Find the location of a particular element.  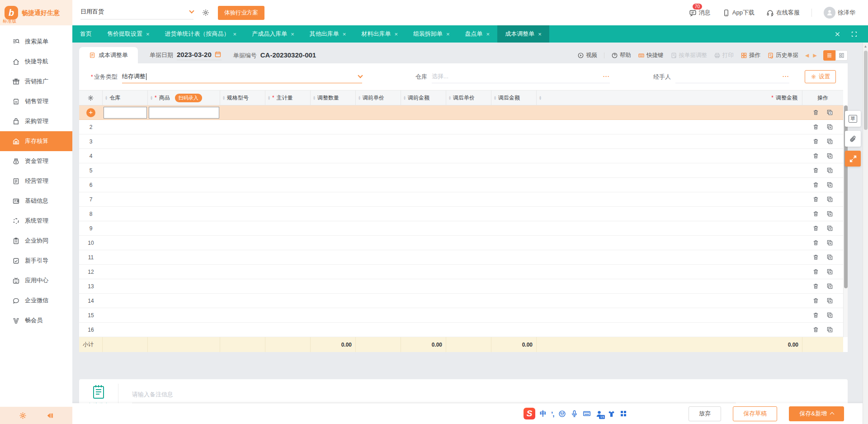

workspace-select: 日用百货 is located at coordinates (137, 13).